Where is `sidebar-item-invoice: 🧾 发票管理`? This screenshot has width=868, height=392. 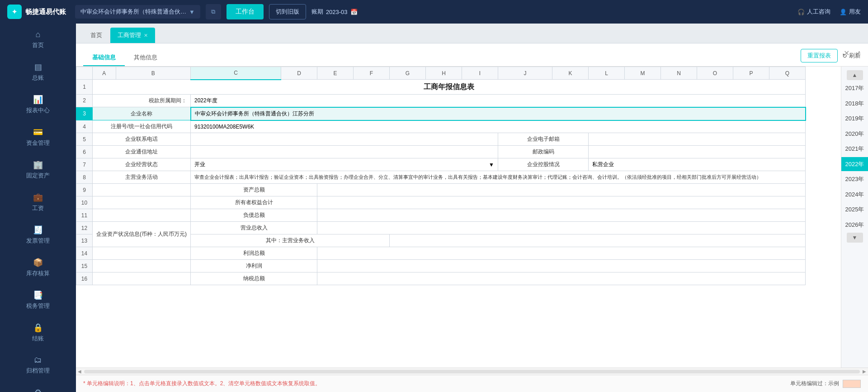
sidebar-item-invoice: 🧾 发票管理 is located at coordinates (38, 235).